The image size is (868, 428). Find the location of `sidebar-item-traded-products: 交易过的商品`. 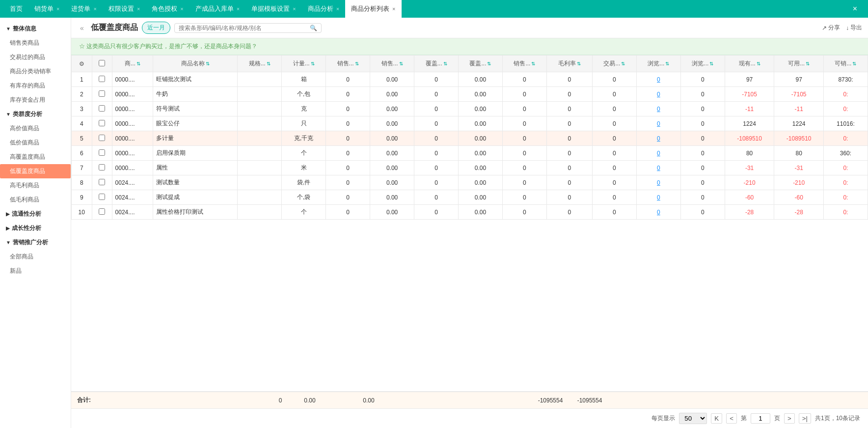

sidebar-item-traded-products: 交易过的商品 is located at coordinates (35, 57).